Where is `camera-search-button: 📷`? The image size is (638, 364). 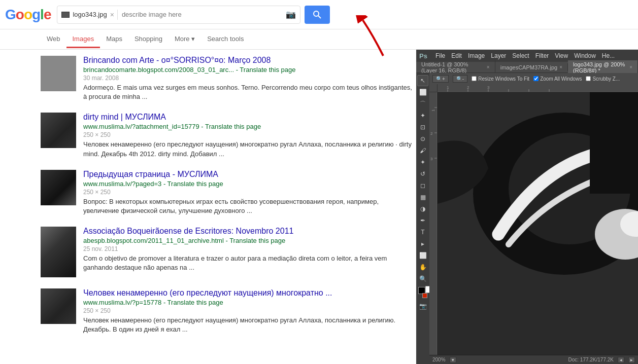
camera-search-button: 📷 is located at coordinates (291, 14).